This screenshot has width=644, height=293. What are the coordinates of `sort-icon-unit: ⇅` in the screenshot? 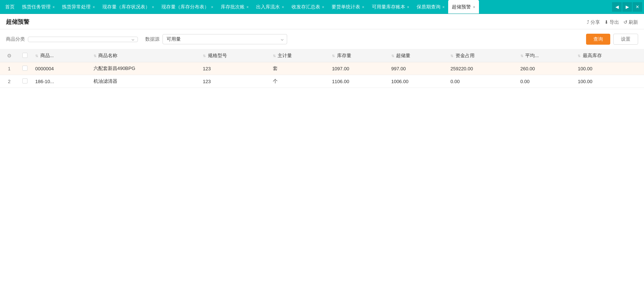 It's located at (274, 56).